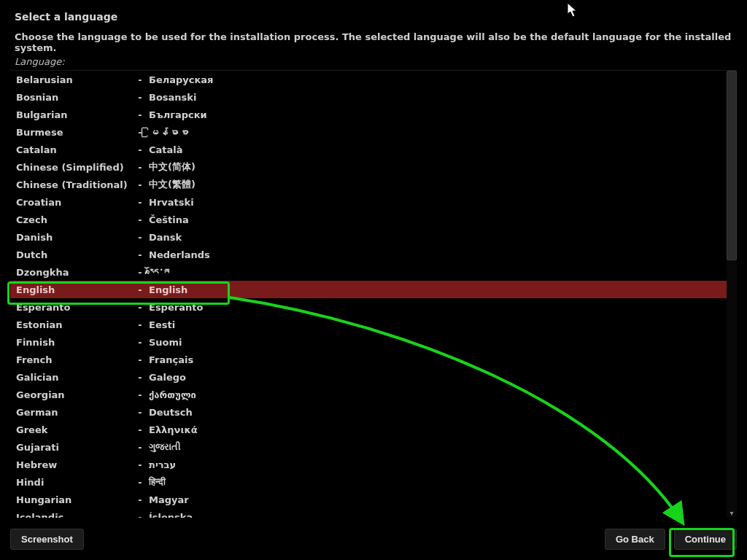 This screenshot has width=747, height=560. I want to click on language-localized-name: Esperanto, so click(438, 308).